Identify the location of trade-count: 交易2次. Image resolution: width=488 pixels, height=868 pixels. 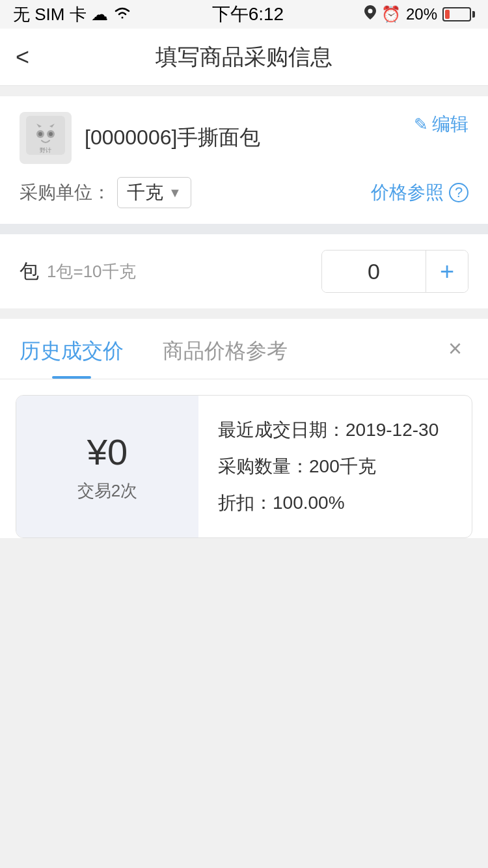
(107, 491).